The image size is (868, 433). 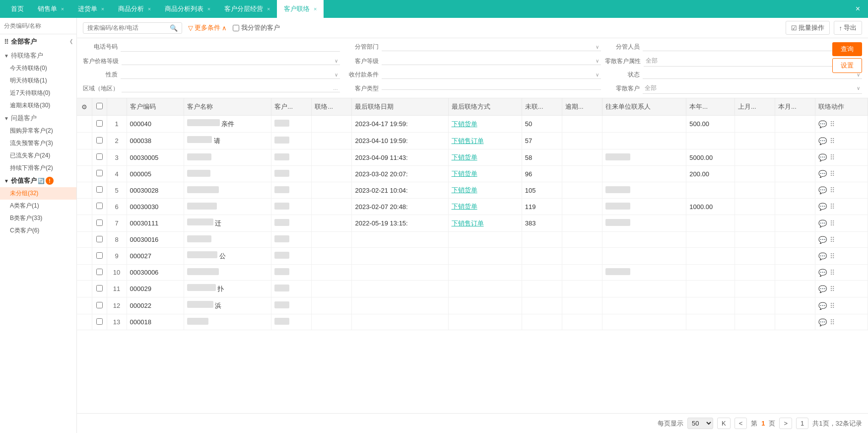 I want to click on filter-search-icon: 🔍, so click(x=174, y=28).